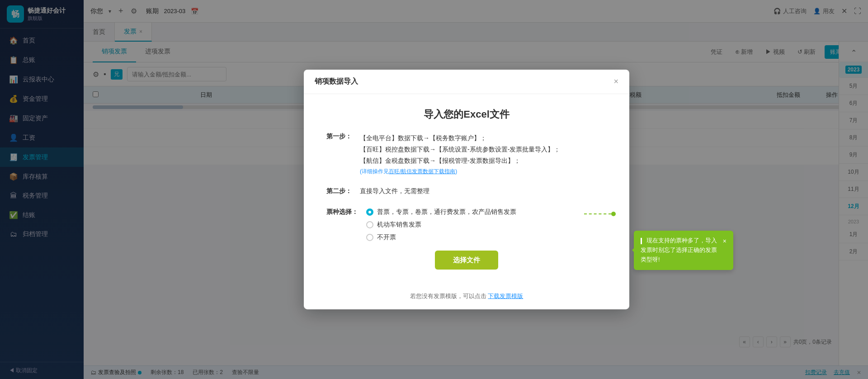 The height and width of the screenshot is (379, 868). I want to click on select-file-button: 选择文件, so click(467, 260).